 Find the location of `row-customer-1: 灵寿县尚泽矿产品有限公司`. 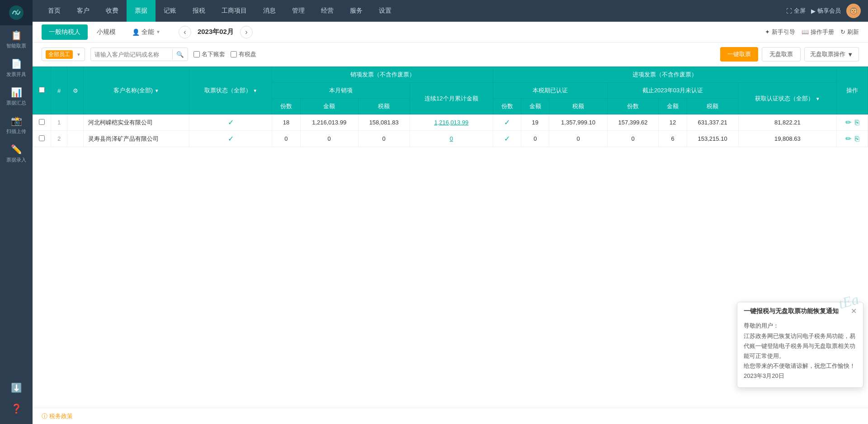

row-customer-1: 灵寿县尚泽矿产品有限公司 is located at coordinates (137, 139).